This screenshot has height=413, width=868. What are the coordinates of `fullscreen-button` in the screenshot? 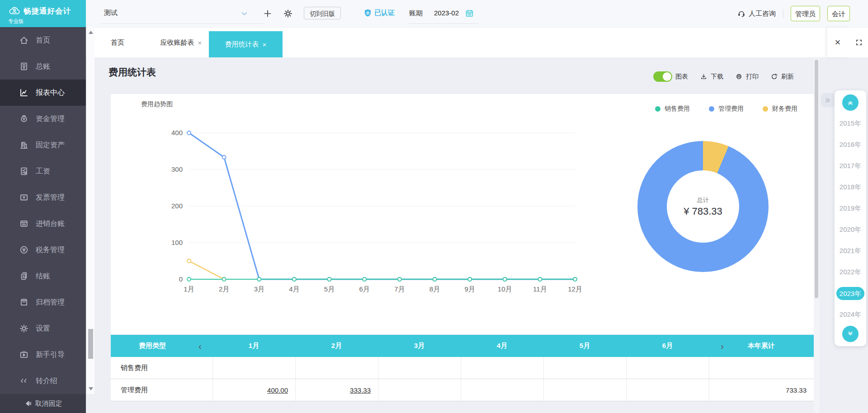 It's located at (859, 42).